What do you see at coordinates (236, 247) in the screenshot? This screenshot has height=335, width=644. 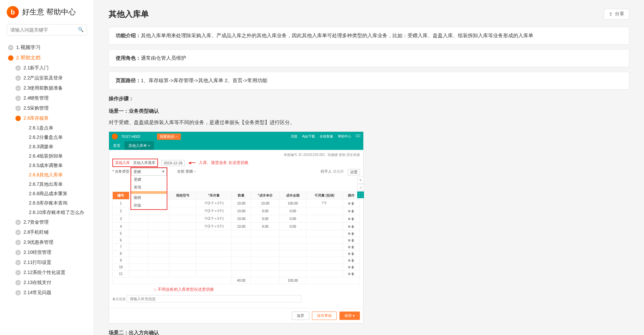 I see `table-row: 7⊕ 🗑` at bounding box center [236, 247].